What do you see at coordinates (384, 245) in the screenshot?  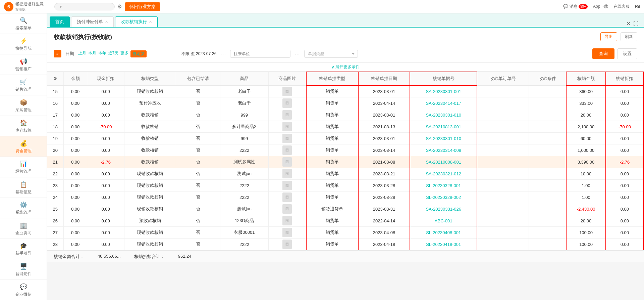 I see `td-verify-bill-date: 2023-04-18` at bounding box center [384, 245].